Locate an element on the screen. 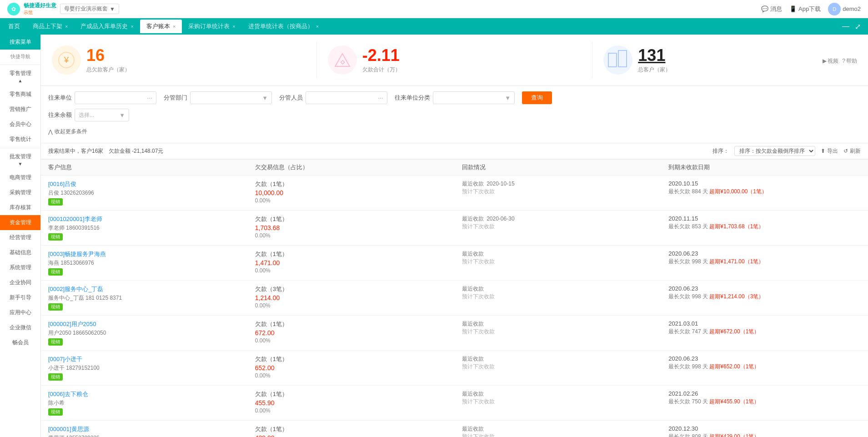 This screenshot has width=868, height=437. total-customers-number: 131 is located at coordinates (654, 55).